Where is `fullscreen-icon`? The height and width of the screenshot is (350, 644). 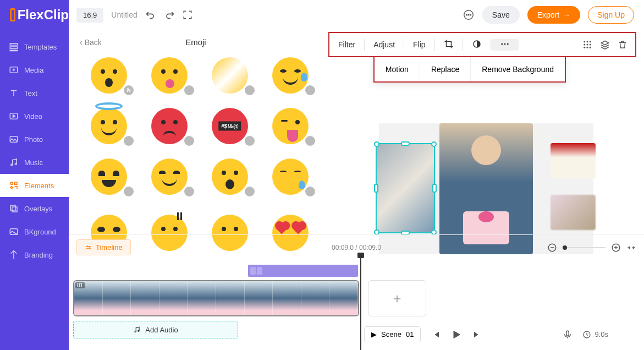
fullscreen-icon is located at coordinates (188, 15).